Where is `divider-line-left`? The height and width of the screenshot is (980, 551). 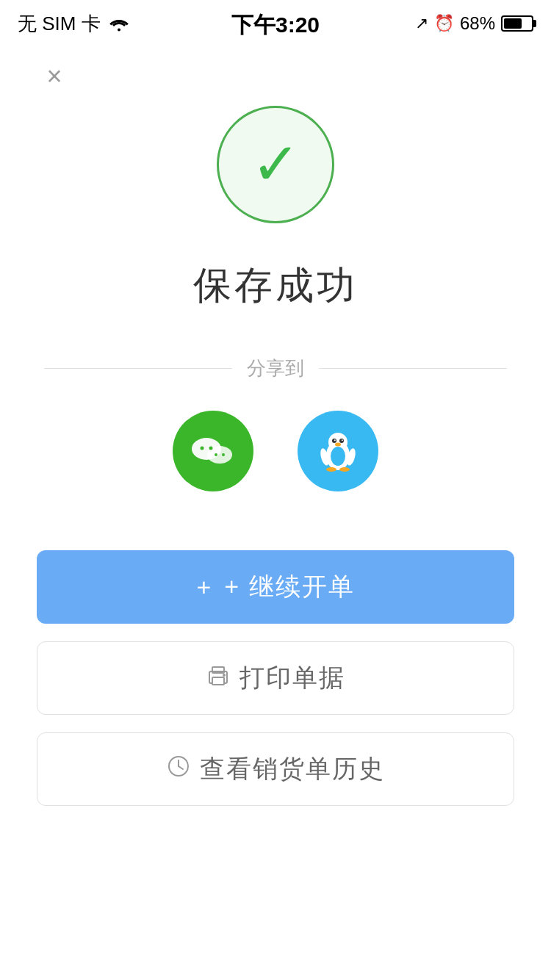
divider-line-left is located at coordinates (138, 369).